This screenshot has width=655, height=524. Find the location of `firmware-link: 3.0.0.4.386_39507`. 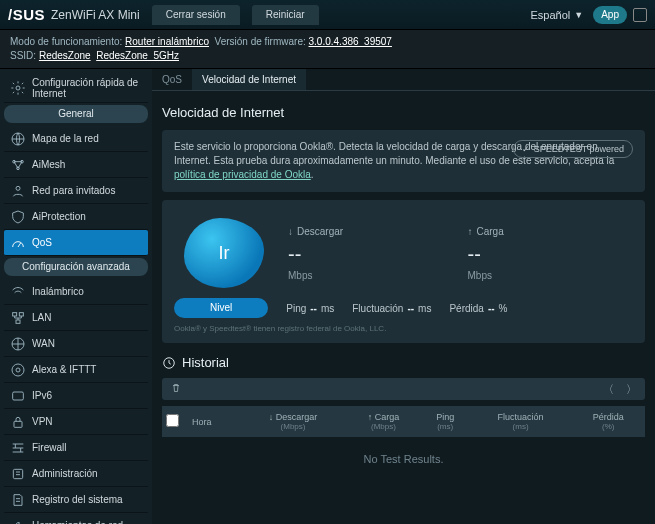

firmware-link: 3.0.0.4.386_39507 is located at coordinates (350, 42).